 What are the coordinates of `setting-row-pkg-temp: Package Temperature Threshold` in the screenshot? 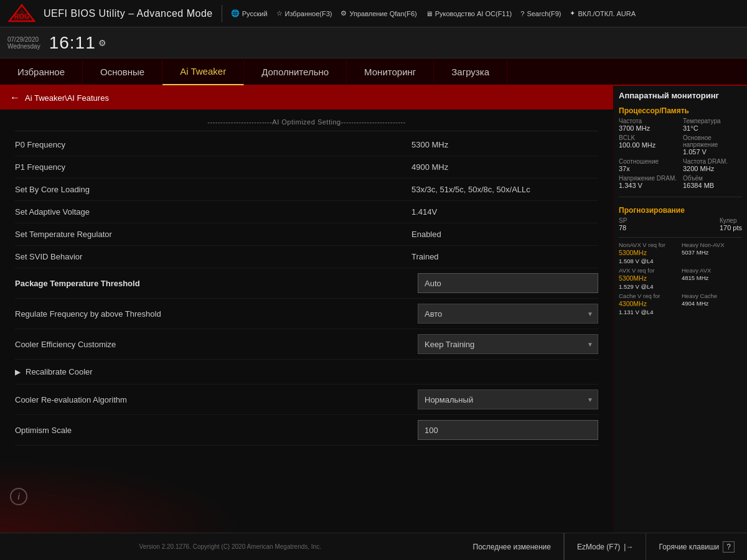 It's located at (306, 284).